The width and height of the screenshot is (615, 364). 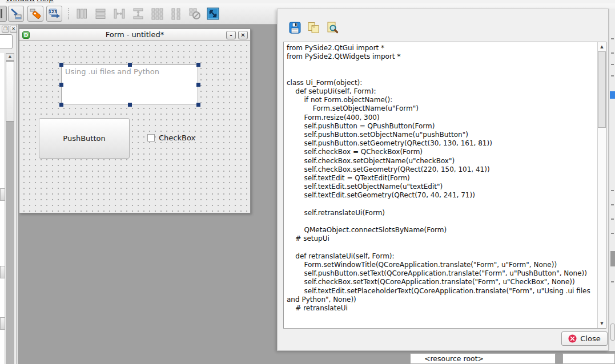 I want to click on selection-handle-sw, so click(x=62, y=105).